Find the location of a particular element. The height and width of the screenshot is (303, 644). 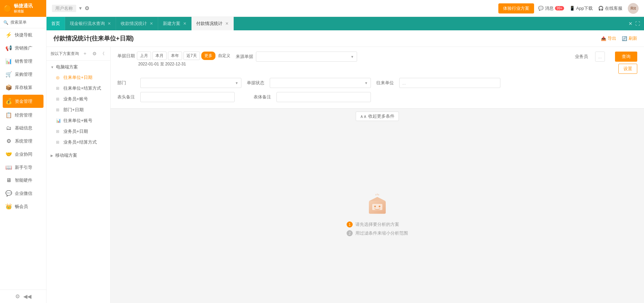

nav-icon: ⚙ is located at coordinates (9, 141).